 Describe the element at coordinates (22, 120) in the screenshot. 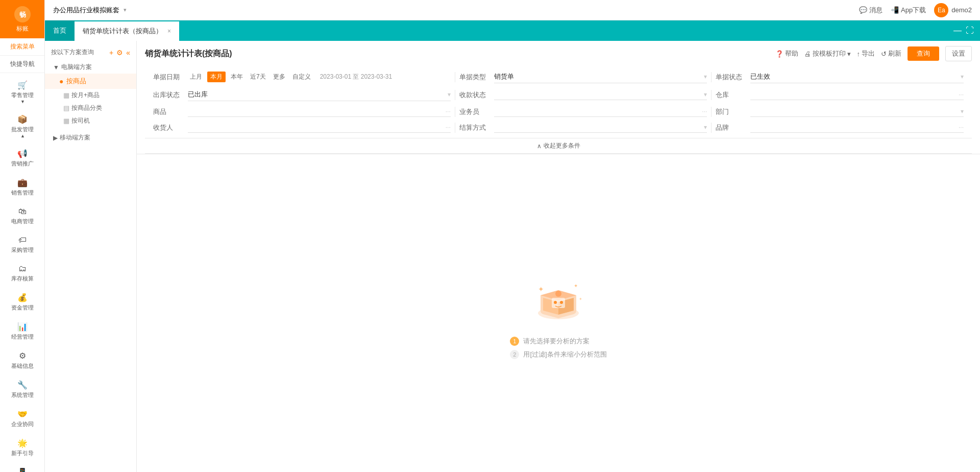

I see `wholesale-icon: 📦` at that location.